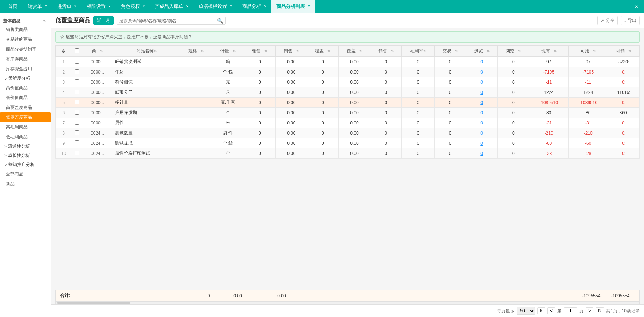  What do you see at coordinates (228, 51) in the screenshot?
I see `col-unit: 计量...⇅` at bounding box center [228, 51].